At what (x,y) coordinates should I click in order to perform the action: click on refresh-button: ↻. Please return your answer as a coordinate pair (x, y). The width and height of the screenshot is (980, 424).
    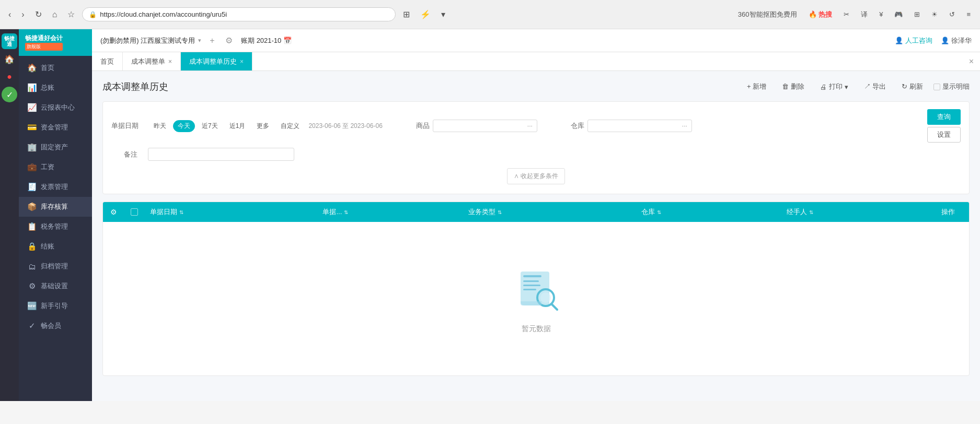
    Looking at the image, I should click on (39, 15).